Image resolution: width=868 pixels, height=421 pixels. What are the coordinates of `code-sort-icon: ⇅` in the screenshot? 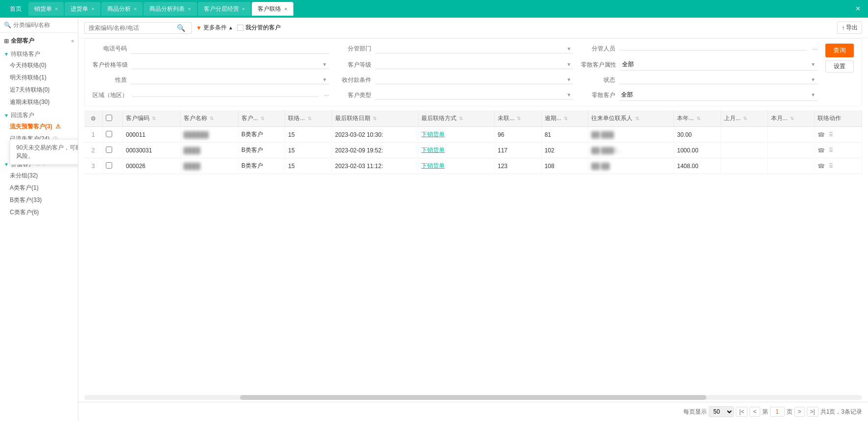 It's located at (154, 119).